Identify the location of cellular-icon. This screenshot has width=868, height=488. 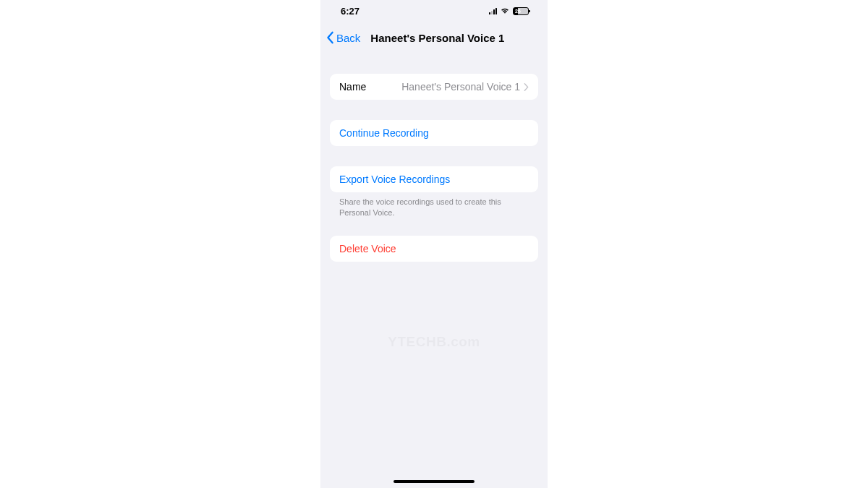
(493, 11).